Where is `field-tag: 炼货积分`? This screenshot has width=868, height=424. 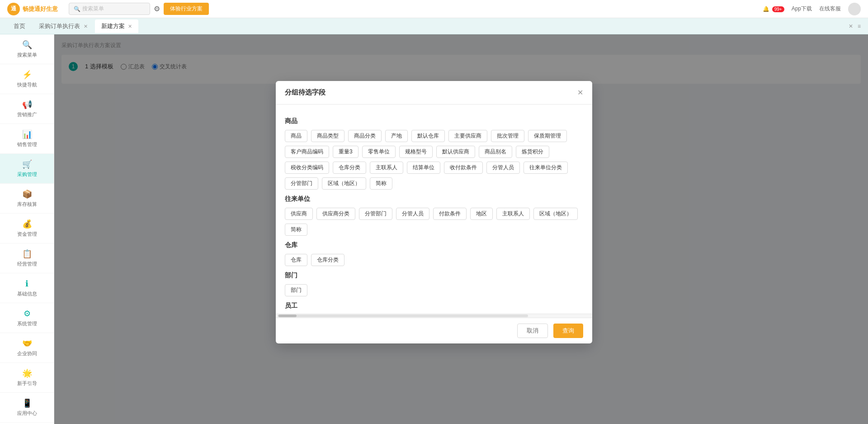 field-tag: 炼货积分 is located at coordinates (533, 152).